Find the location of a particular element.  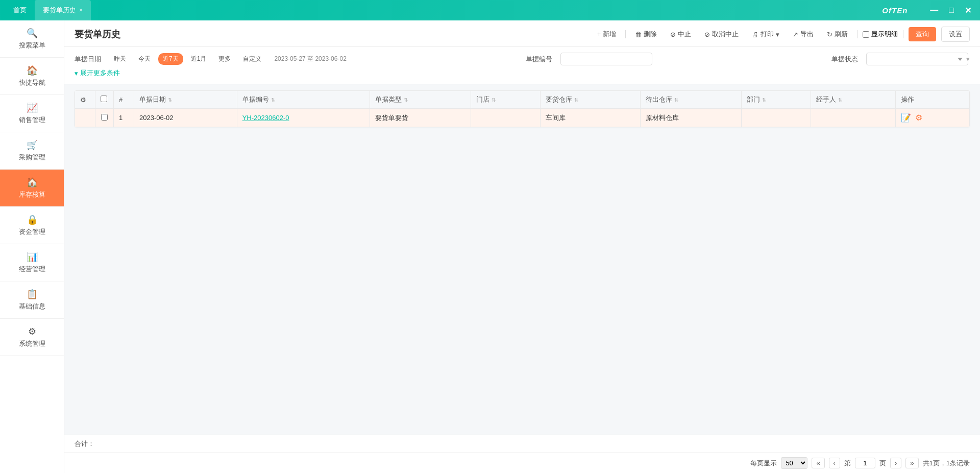

row-checkbox-cell is located at coordinates (105, 118).